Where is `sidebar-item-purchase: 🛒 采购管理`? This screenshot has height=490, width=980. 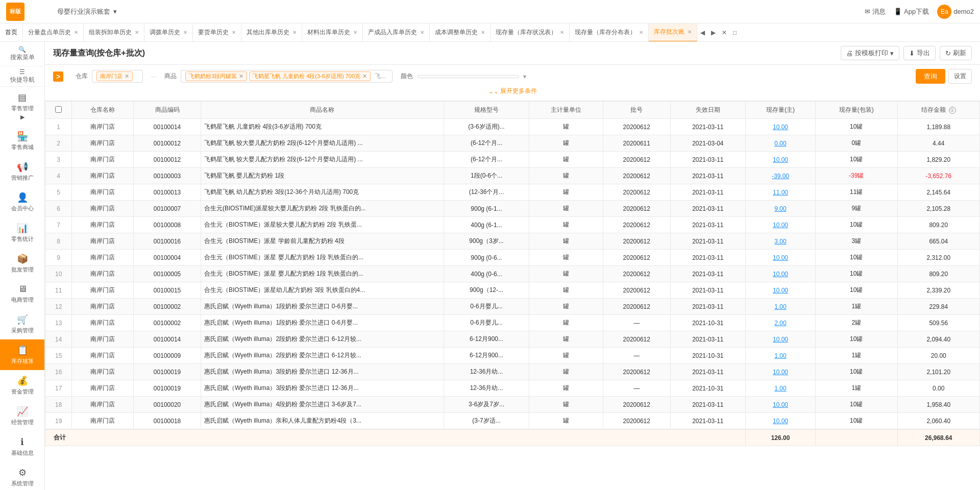 sidebar-item-purchase: 🛒 采购管理 is located at coordinates (22, 324).